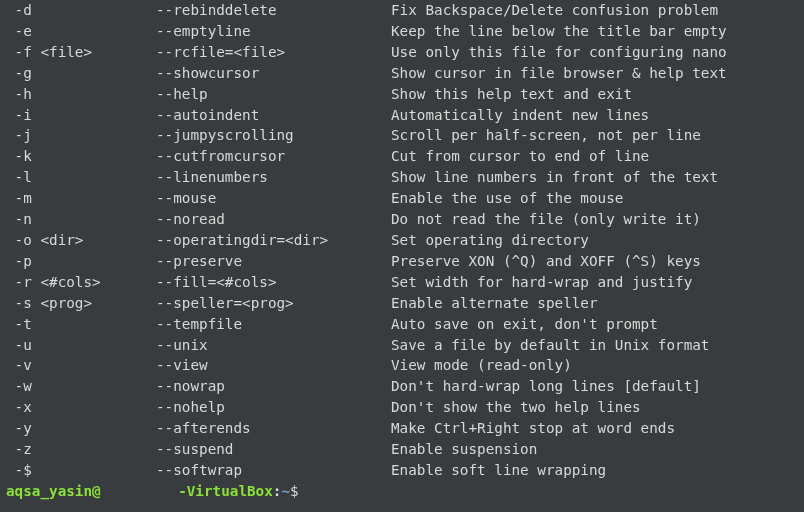  I want to click on option-long: --operatingdir=<dir>, so click(274, 240).